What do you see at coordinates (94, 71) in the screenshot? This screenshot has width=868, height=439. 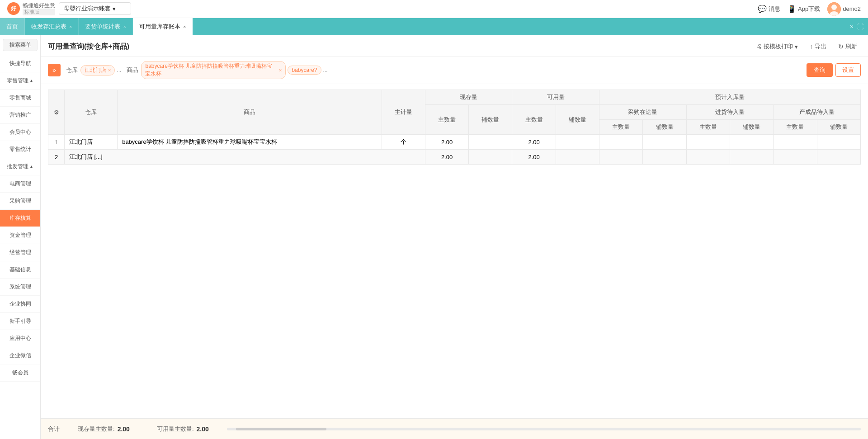 I see `warehouse-filter: 仓库 江北门店 × ...` at bounding box center [94, 71].